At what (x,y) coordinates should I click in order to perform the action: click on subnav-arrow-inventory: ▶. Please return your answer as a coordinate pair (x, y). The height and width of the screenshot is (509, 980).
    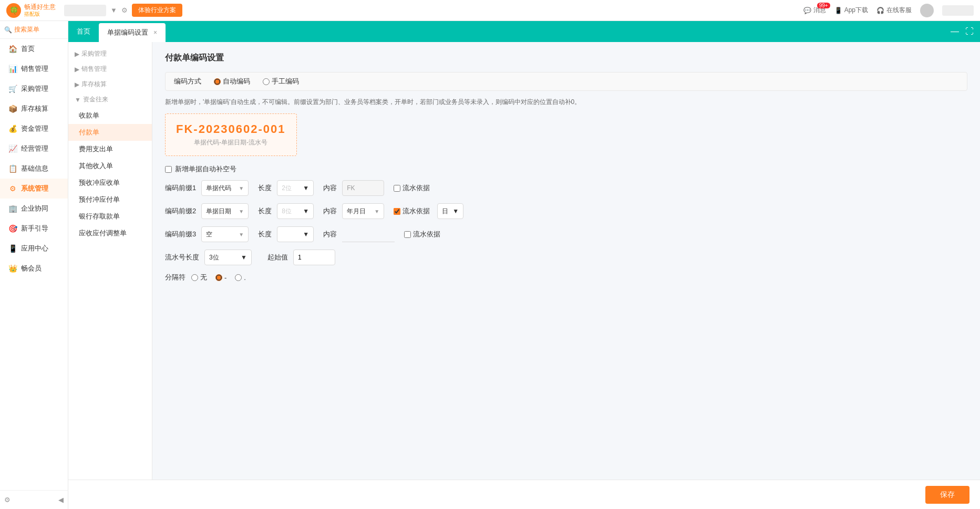
    Looking at the image, I should click on (77, 85).